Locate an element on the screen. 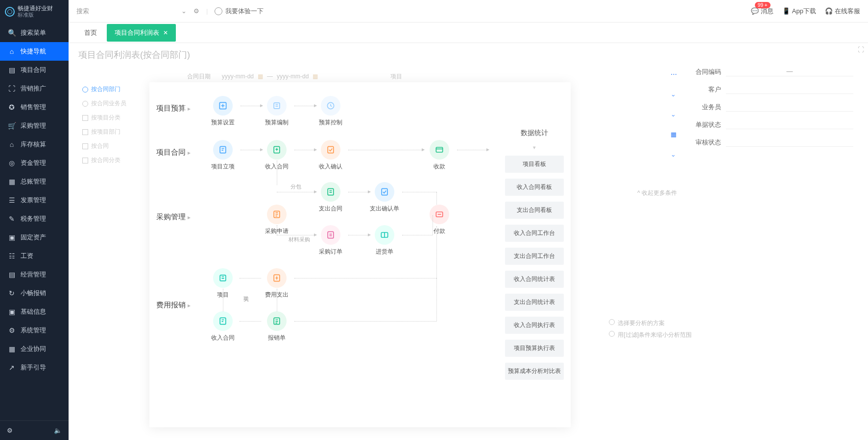 Image resolution: width=868 pixels, height=440 pixels. guide-icon: ↗ is located at coordinates (12, 368).